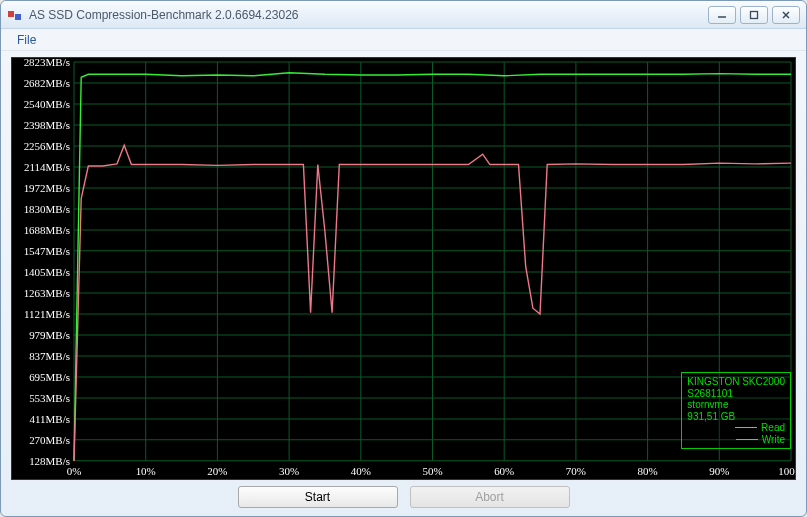  Describe the element at coordinates (50, 419) in the screenshot. I see `svg-text: 411MB/s` at that location.